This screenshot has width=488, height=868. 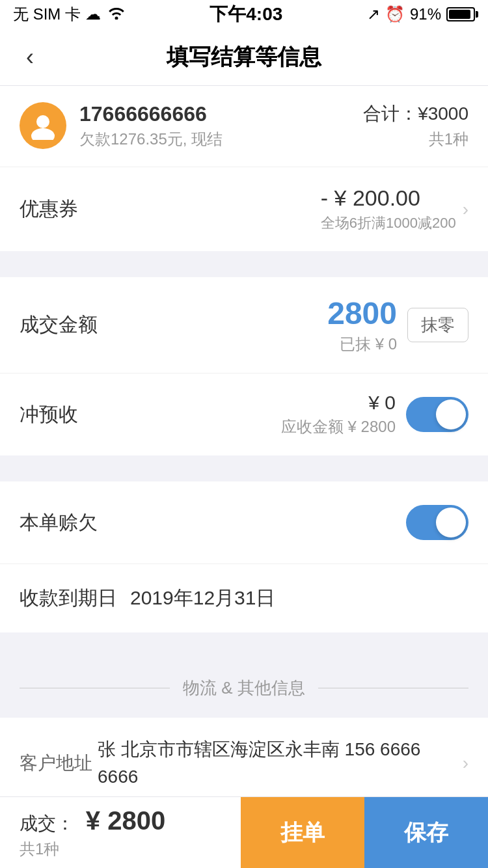 What do you see at coordinates (59, 325) in the screenshot?
I see `deal-amount-label: 成交金额` at bounding box center [59, 325].